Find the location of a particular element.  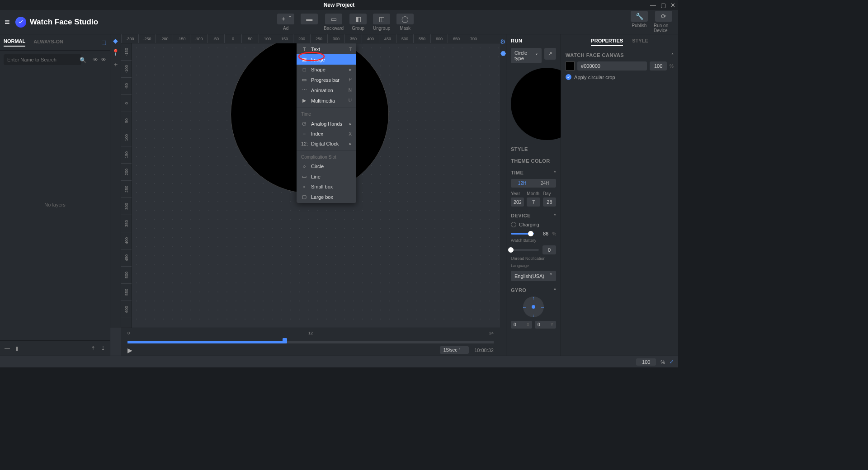

statusbar: % ⤢ is located at coordinates (339, 362).